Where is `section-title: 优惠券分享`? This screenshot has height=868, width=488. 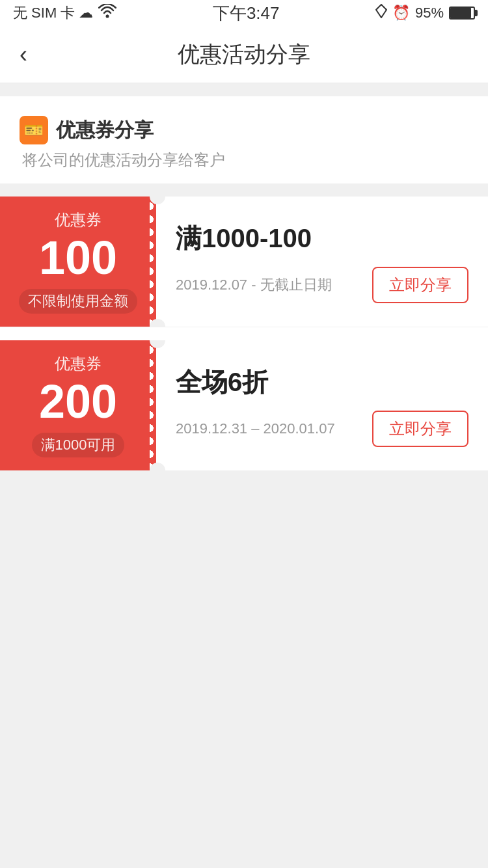 section-title: 优惠券分享 is located at coordinates (105, 130).